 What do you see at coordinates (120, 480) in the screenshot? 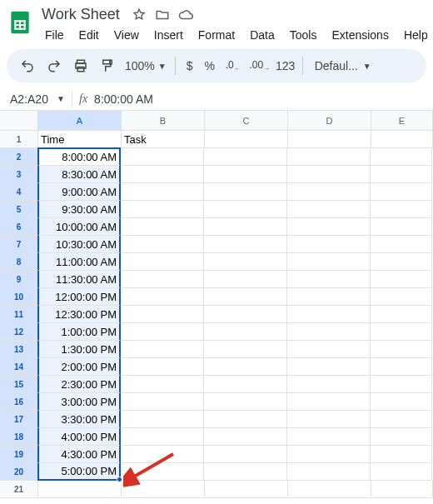
I see `fill-handle` at bounding box center [120, 480].